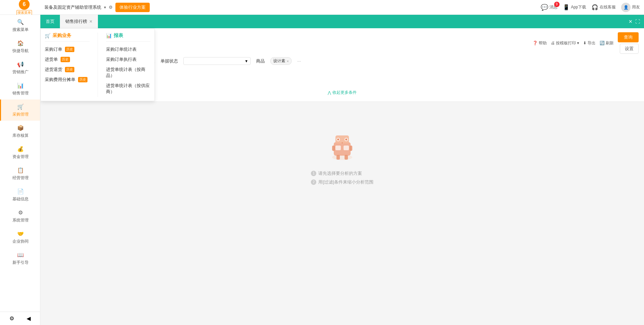  Describe the element at coordinates (279, 61) in the screenshot. I see `goods-tag-label: 设计素` at that location.